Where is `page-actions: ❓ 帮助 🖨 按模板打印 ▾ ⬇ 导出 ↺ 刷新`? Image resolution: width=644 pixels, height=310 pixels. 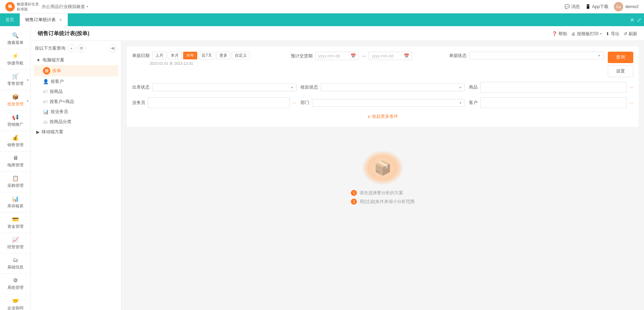
page-actions: ❓ 帮助 🖨 按模板打印 ▾ ⬇ 导出 ↺ 刷新 is located at coordinates (594, 34).